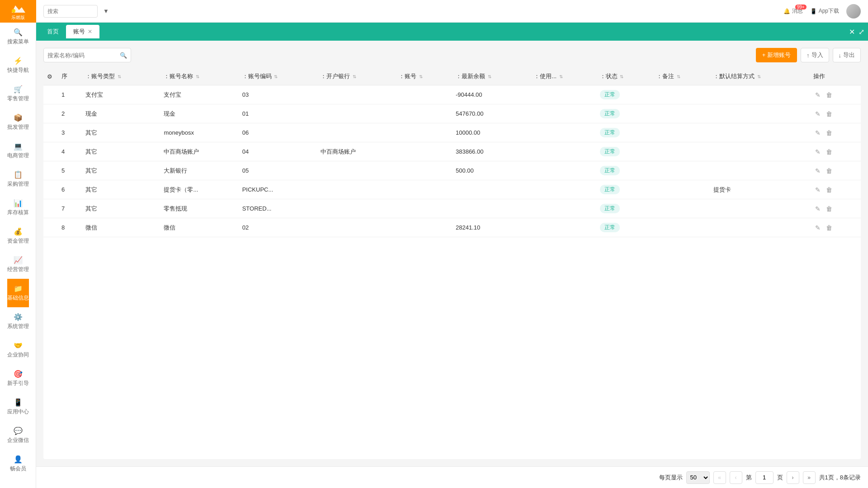 Image resolution: width=868 pixels, height=488 pixels. What do you see at coordinates (18, 402) in the screenshot?
I see `app-center-icon: 📱` at bounding box center [18, 402].